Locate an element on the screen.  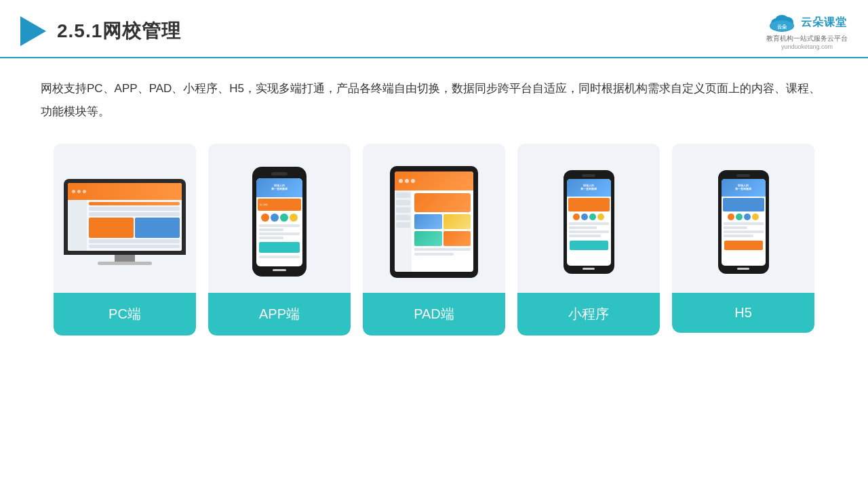
card-miniprogram-label: 小程序 is located at coordinates (589, 314).